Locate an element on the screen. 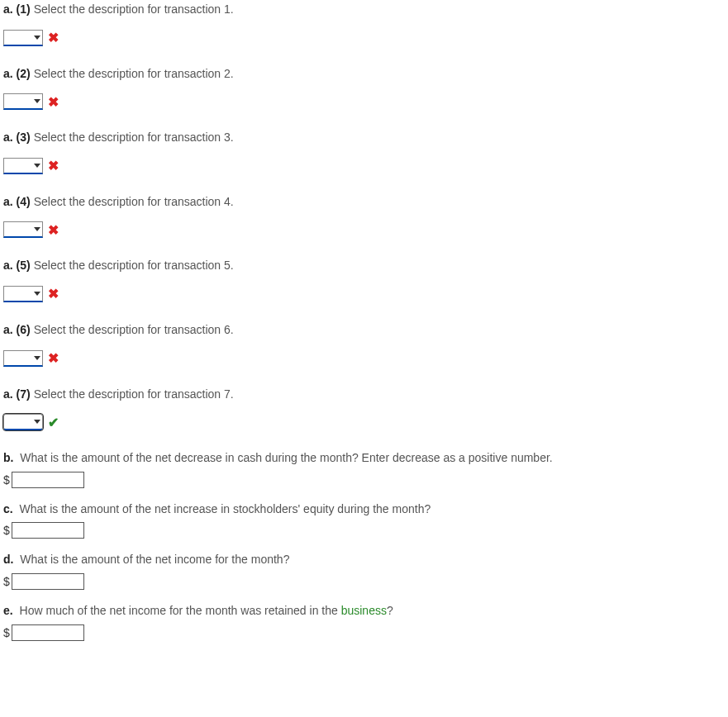 The width and height of the screenshot is (728, 717). question-b-prefix: b. is located at coordinates (8, 458).